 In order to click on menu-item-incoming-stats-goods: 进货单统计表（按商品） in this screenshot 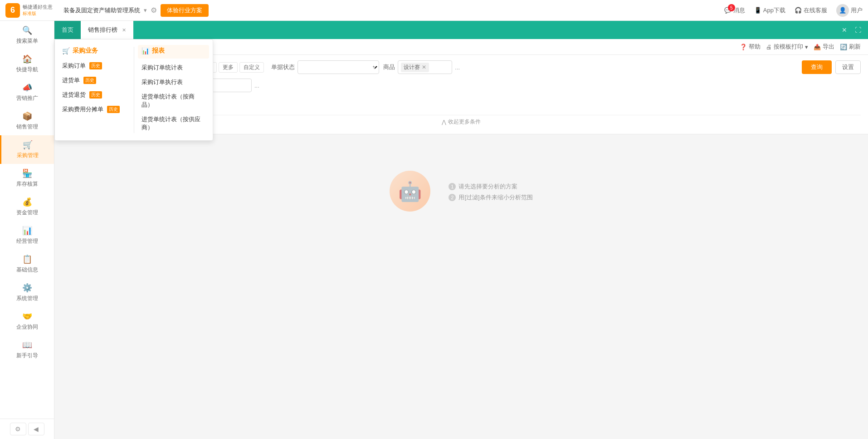, I will do `click(174, 101)`.